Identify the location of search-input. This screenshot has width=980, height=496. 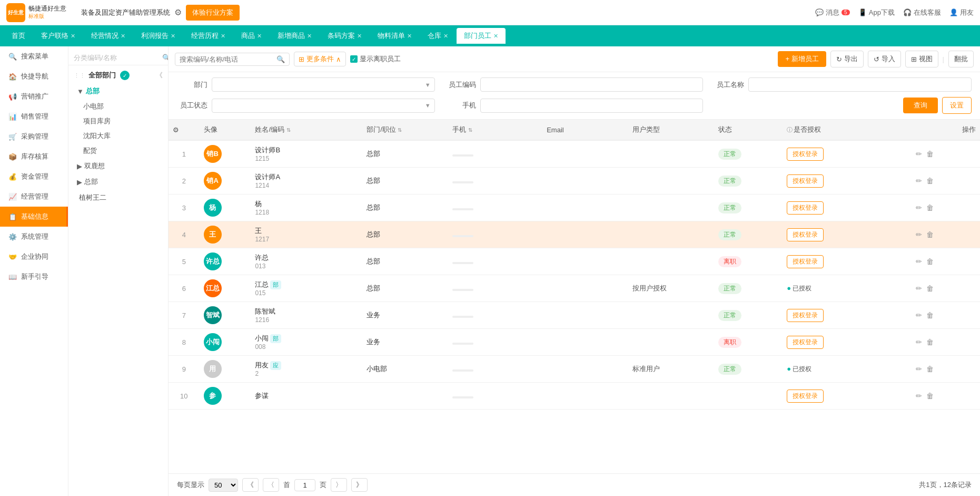
(227, 59).